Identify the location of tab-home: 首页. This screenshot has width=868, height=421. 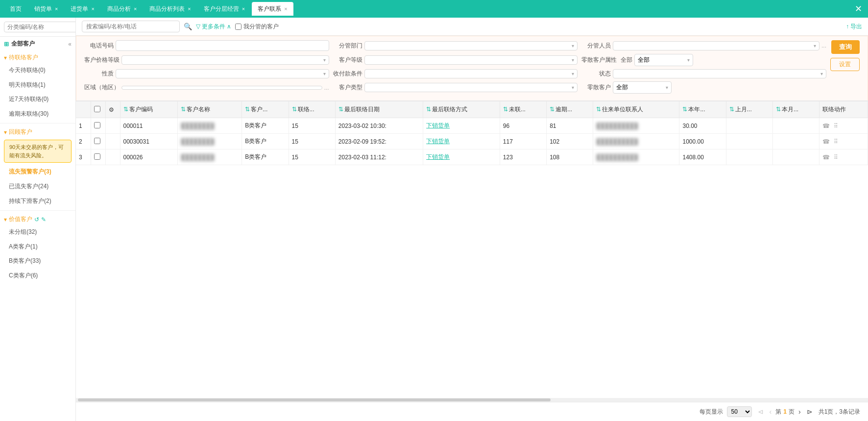
(16, 9).